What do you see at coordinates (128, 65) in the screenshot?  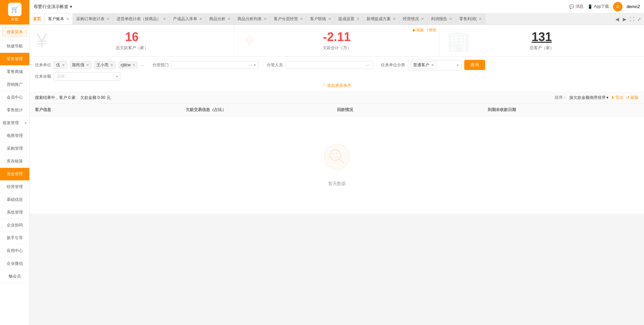 I see `filter-tag-cjttcw: cjttcw ✕` at bounding box center [128, 65].